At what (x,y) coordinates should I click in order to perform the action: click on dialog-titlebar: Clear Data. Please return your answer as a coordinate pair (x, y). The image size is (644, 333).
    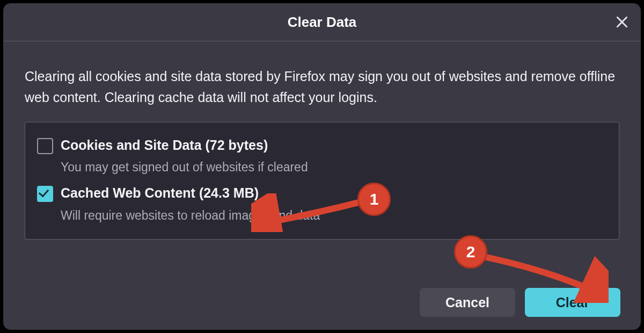
    Looking at the image, I should click on (322, 22).